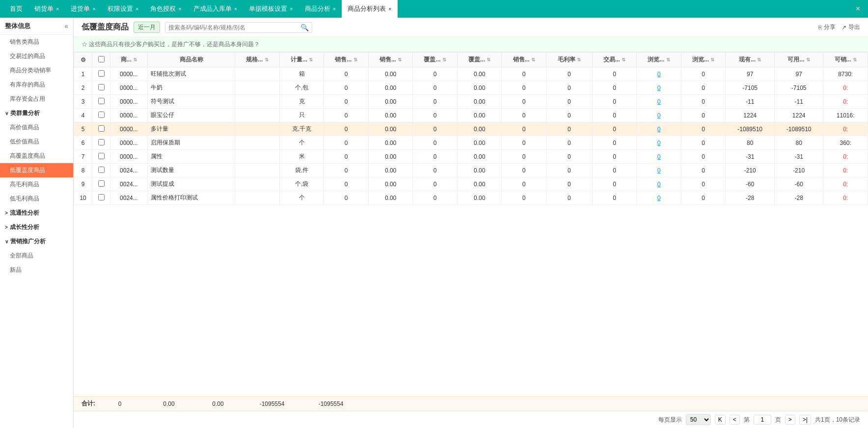  What do you see at coordinates (734, 420) in the screenshot?
I see `prev-page-button: <` at bounding box center [734, 420].